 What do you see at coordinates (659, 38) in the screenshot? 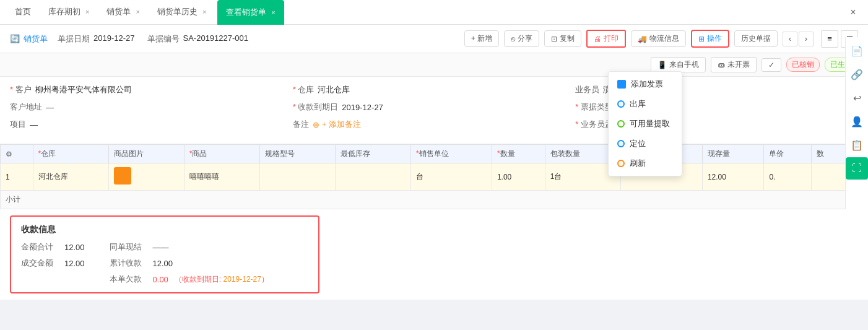
I see `logistics-button: 🚚 物流信息` at bounding box center [659, 38].